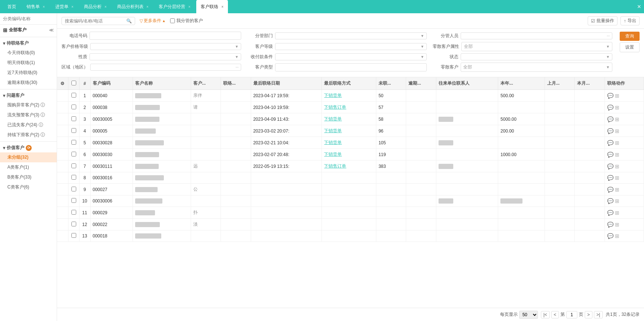 Image resolution: width=644 pixels, height=321 pixels. Describe the element at coordinates (165, 57) in the screenshot. I see `nature-select: ▼` at that location.